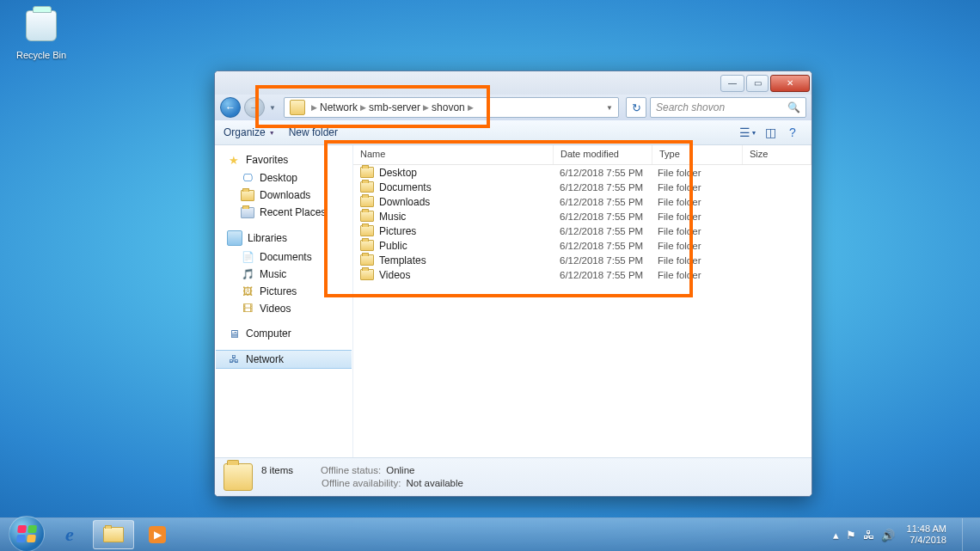 The height and width of the screenshot is (551, 980). I want to click on show-desktop-button, so click(968, 535).